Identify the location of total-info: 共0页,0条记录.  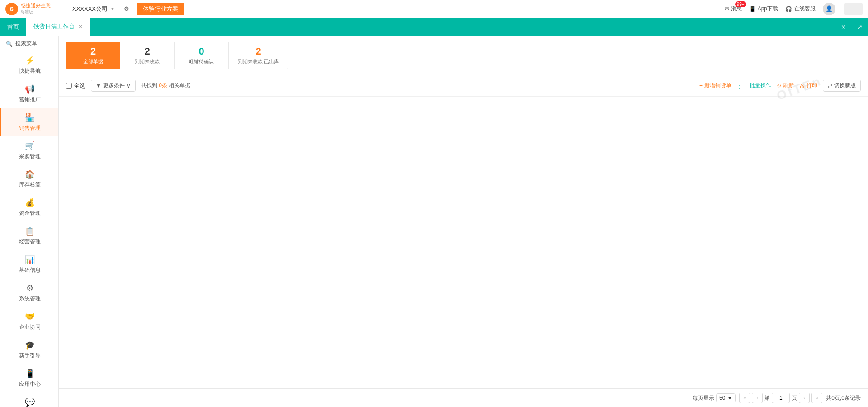
(844, 398).